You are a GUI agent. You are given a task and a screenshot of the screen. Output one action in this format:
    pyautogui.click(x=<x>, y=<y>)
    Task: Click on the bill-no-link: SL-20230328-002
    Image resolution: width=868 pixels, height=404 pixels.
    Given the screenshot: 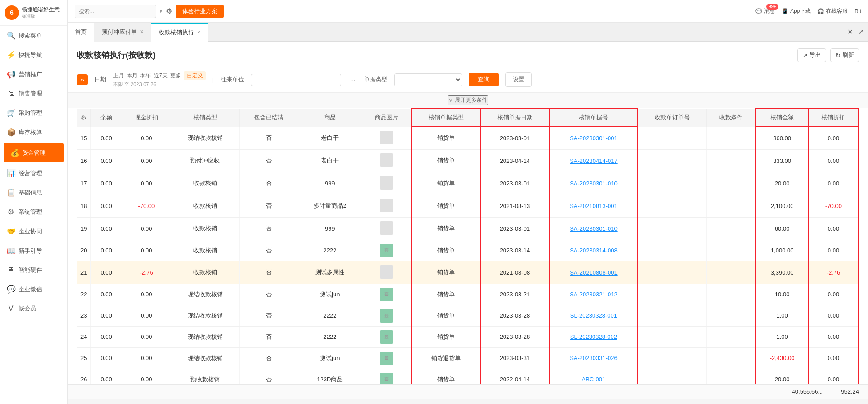 What is the action you would take?
    pyautogui.click(x=594, y=337)
    